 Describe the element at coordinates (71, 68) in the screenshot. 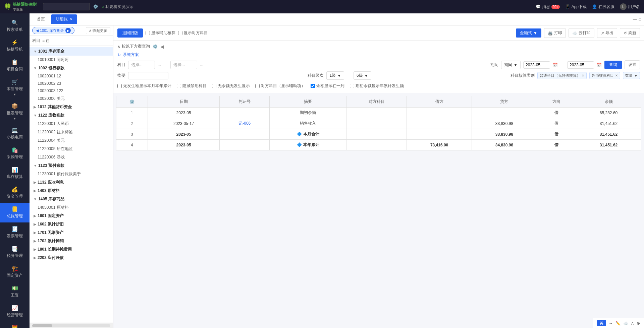

I see `tree-item-1002: ▼ 1002 银行存款` at that location.